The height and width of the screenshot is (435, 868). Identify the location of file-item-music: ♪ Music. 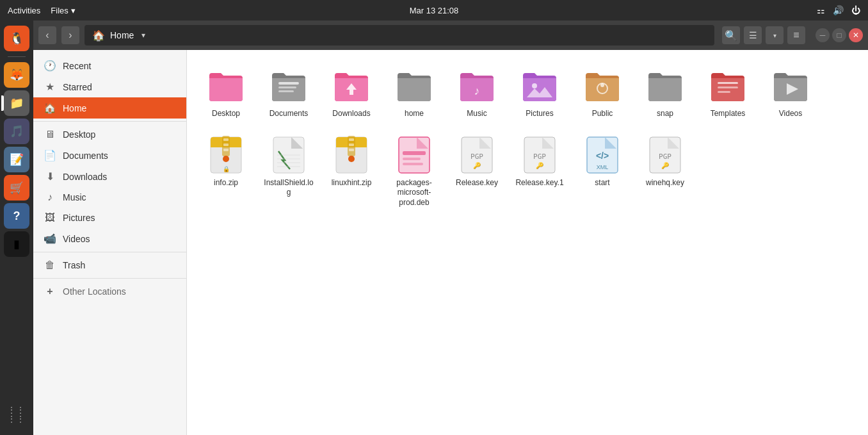
(477, 92).